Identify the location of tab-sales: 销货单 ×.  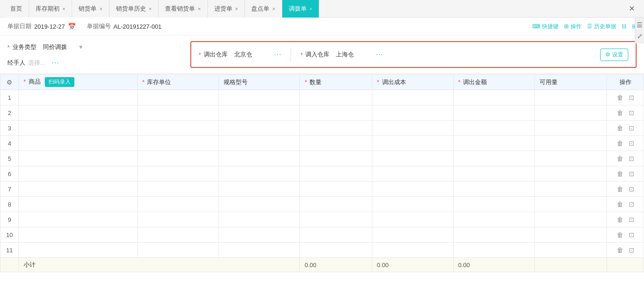
(91, 9).